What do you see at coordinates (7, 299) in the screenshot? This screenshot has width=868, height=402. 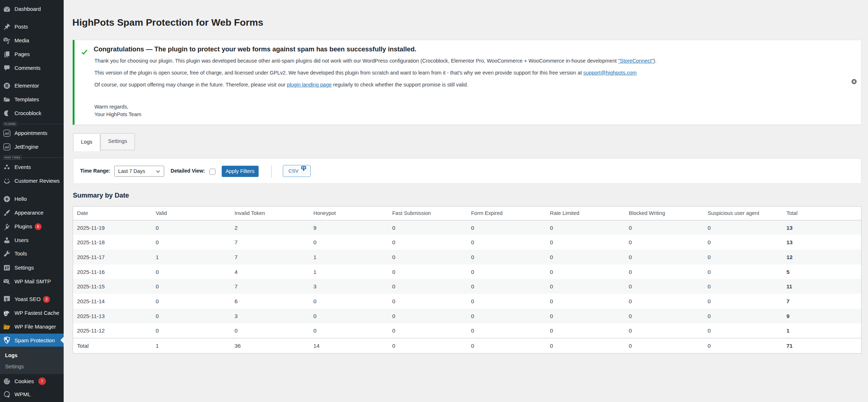 I see `svg-text: y` at bounding box center [7, 299].